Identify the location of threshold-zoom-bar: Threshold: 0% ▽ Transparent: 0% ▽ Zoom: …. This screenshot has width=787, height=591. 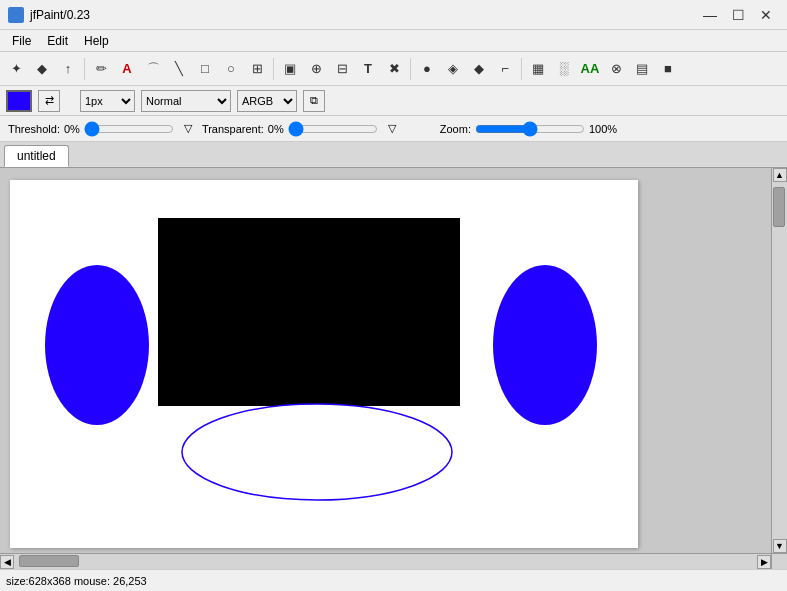
(394, 129).